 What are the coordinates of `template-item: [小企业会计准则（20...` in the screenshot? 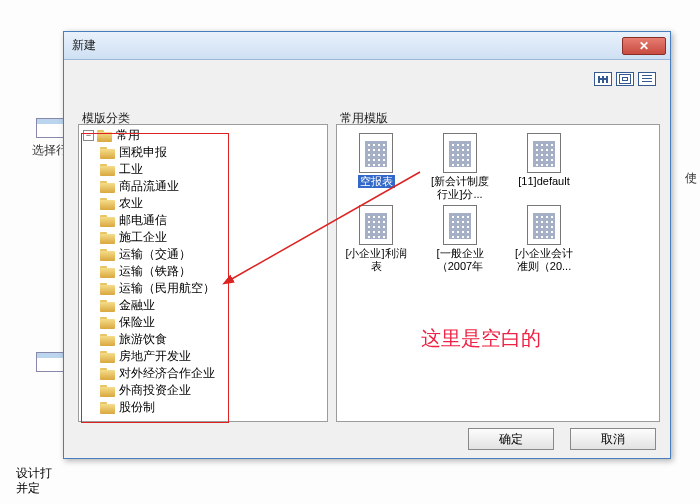 It's located at (544, 239).